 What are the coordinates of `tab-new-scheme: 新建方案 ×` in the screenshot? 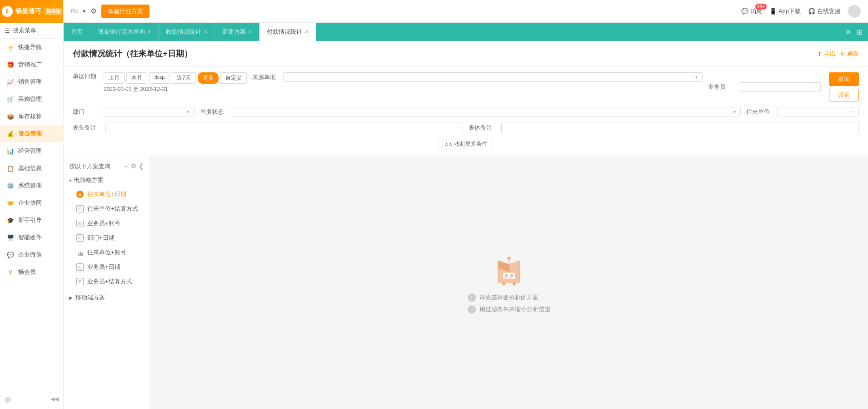 It's located at (237, 32).